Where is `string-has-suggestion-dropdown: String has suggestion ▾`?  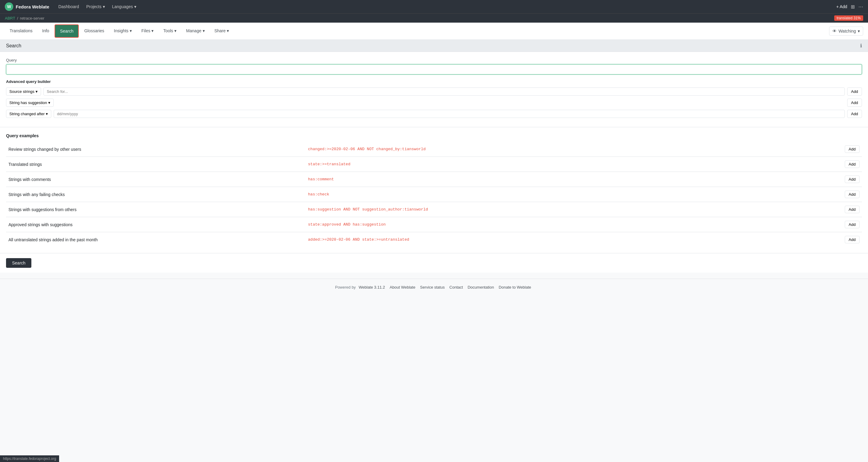 string-has-suggestion-dropdown: String has suggestion ▾ is located at coordinates (30, 103).